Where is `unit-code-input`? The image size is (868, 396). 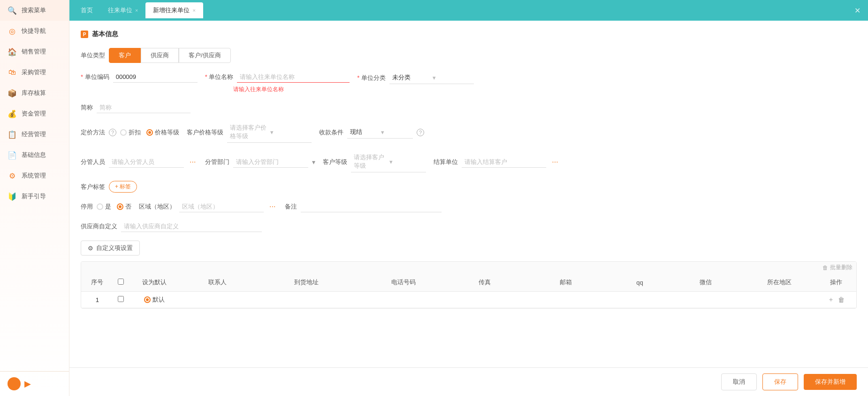 unit-code-input is located at coordinates (155, 77).